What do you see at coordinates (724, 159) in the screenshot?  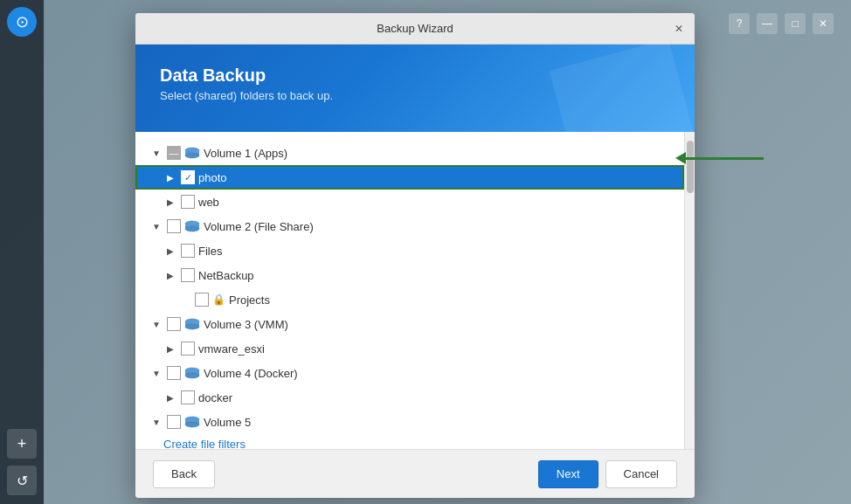 I see `arrow-line` at bounding box center [724, 159].